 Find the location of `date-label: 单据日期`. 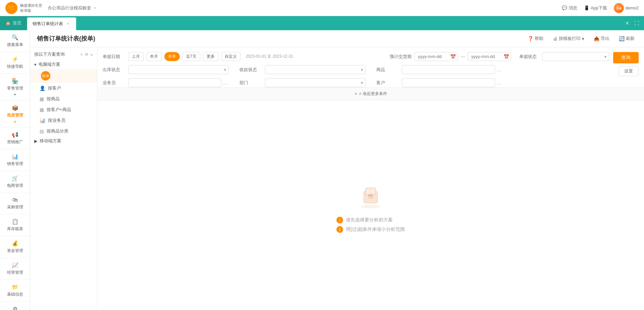

date-label: 单据日期 is located at coordinates (113, 57).